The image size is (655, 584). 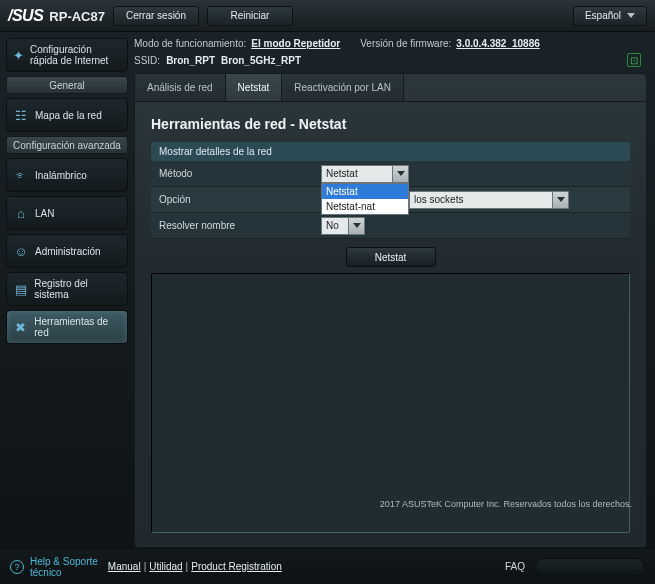 What do you see at coordinates (236, 174) in the screenshot?
I see `method-label: Método` at bounding box center [236, 174].